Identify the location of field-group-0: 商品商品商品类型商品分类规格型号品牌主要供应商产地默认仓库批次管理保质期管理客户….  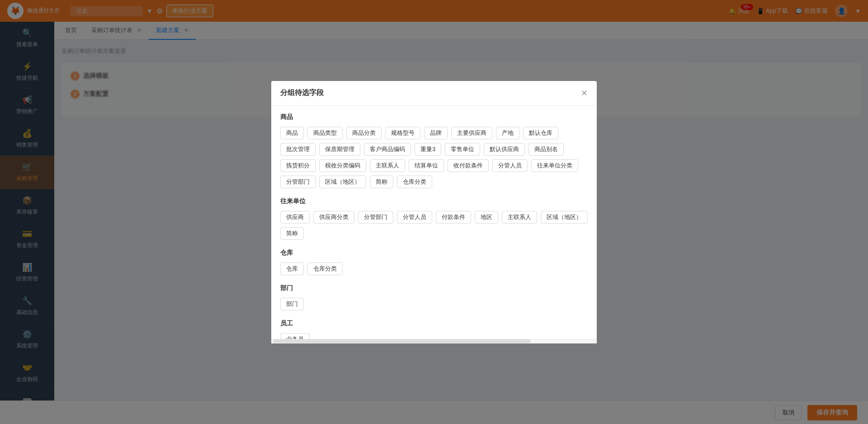
(434, 151).